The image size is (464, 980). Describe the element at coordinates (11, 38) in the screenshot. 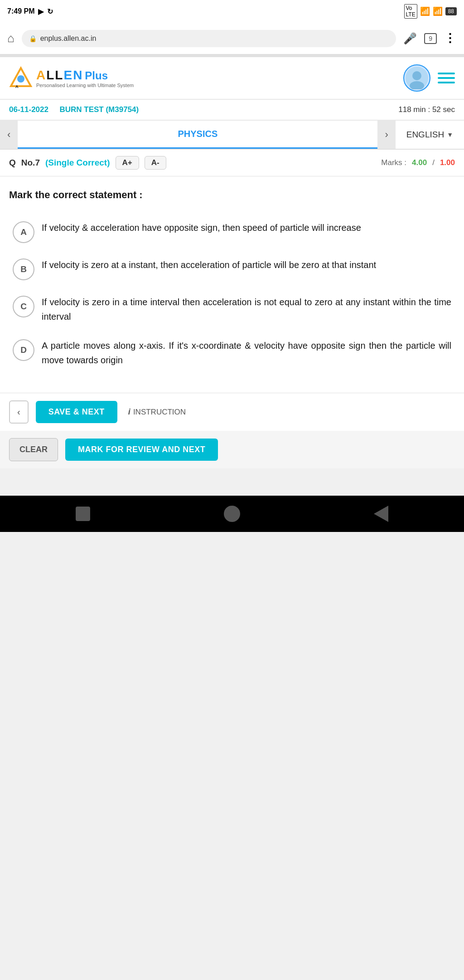

I see `home-icon: ⌂` at that location.